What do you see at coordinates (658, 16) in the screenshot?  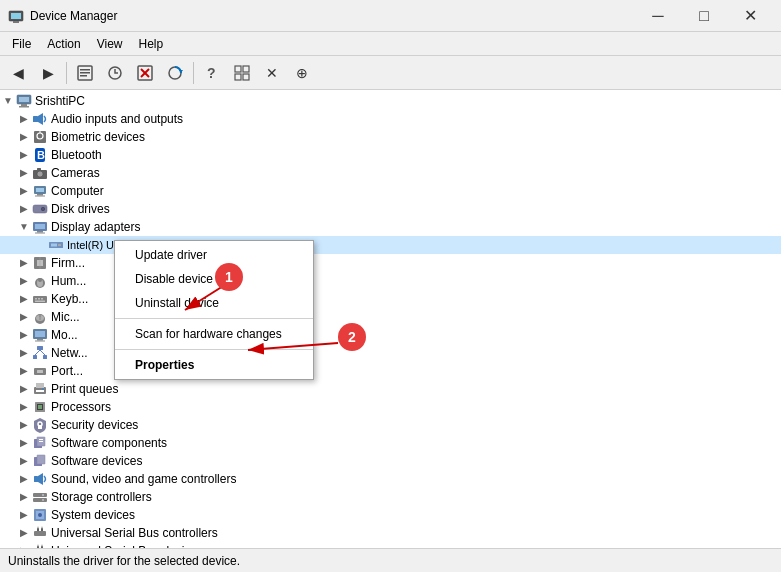 I see `minimize-button: ─` at bounding box center [658, 16].